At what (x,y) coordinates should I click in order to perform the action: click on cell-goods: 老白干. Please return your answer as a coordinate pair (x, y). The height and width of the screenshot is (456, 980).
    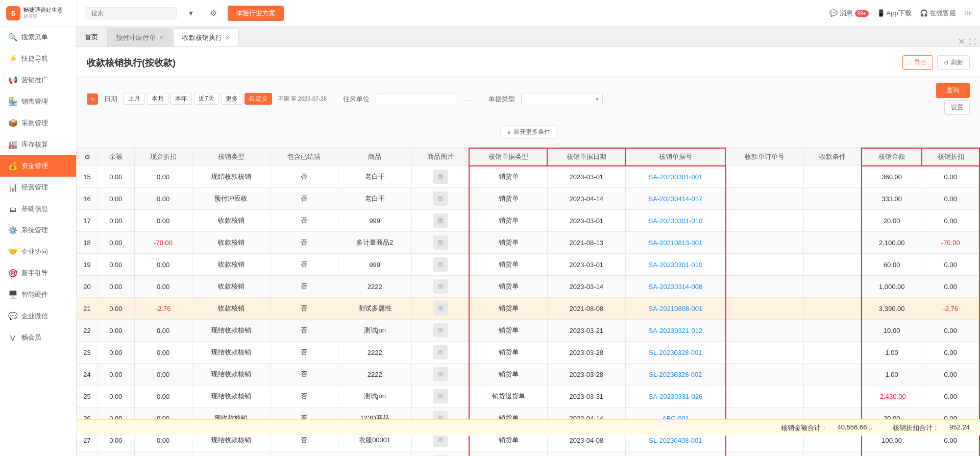
    Looking at the image, I should click on (375, 177).